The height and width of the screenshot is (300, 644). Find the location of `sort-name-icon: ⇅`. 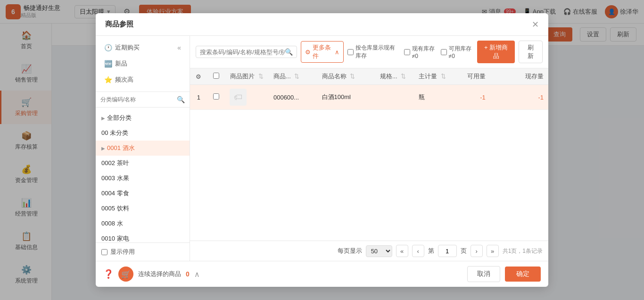

sort-name-icon: ⇅ is located at coordinates (353, 76).